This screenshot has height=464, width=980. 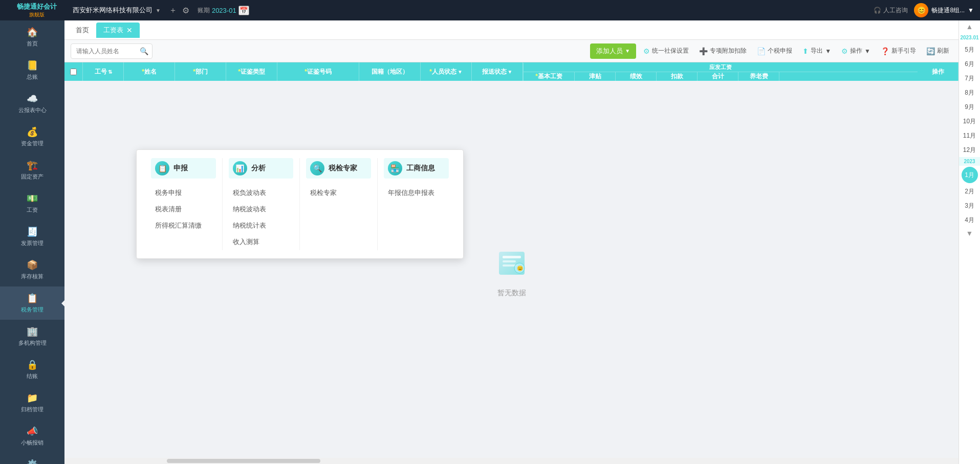 I want to click on dropdown-item-income-tax-calc: 所得税汇算清缴, so click(x=183, y=226).